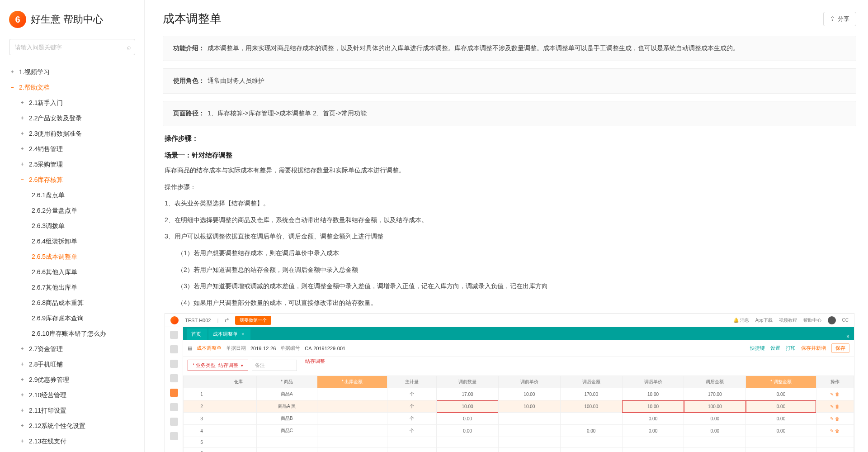 The image size is (868, 452). What do you see at coordinates (83, 210) in the screenshot?
I see `nav-leaf: 2.6.2分量盘点单` at bounding box center [83, 210].